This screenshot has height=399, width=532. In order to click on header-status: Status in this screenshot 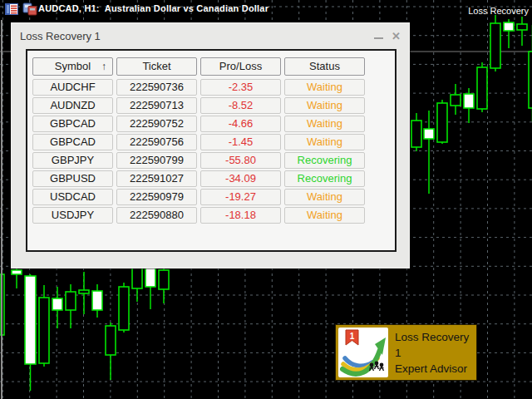, I will do `click(324, 66)`.